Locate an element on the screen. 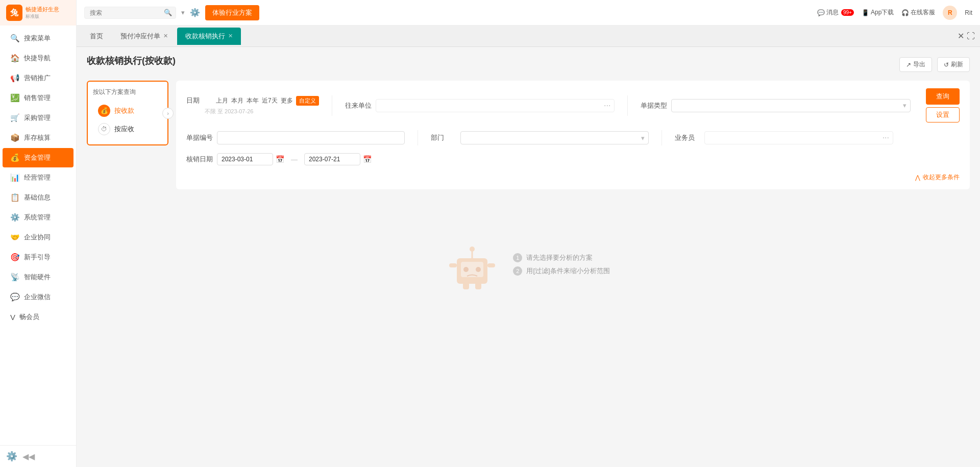 The image size is (980, 467). sidebar-item-label: 采购管理 is located at coordinates (37, 118).